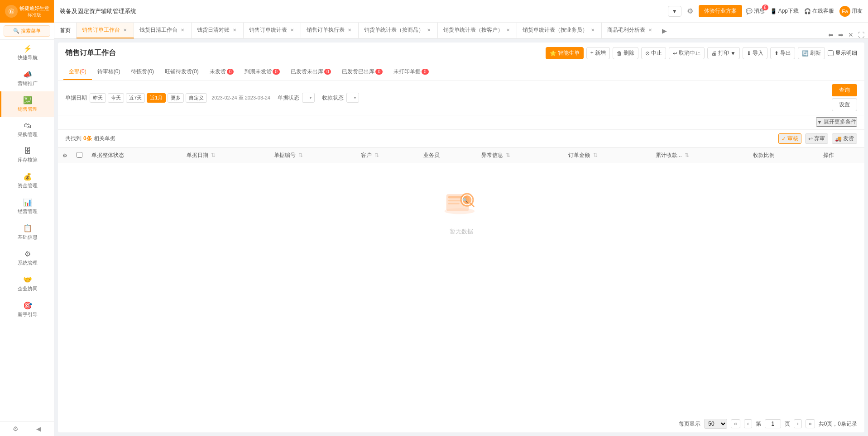 This screenshot has width=868, height=436. I want to click on date-1month-btn: 近1月, so click(156, 98).